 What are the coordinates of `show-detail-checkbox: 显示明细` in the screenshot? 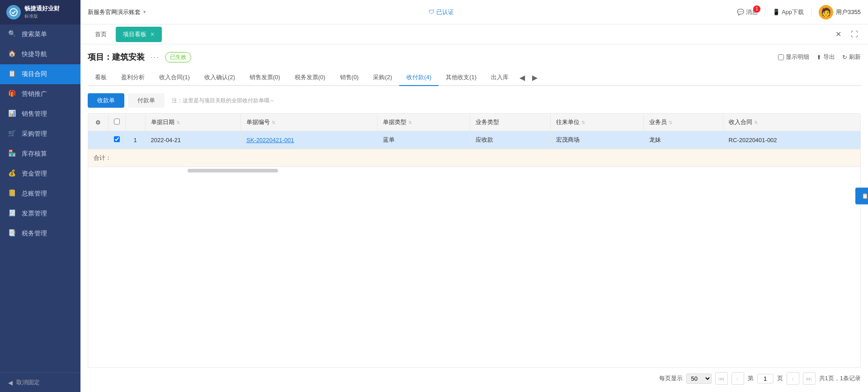 It's located at (794, 57).